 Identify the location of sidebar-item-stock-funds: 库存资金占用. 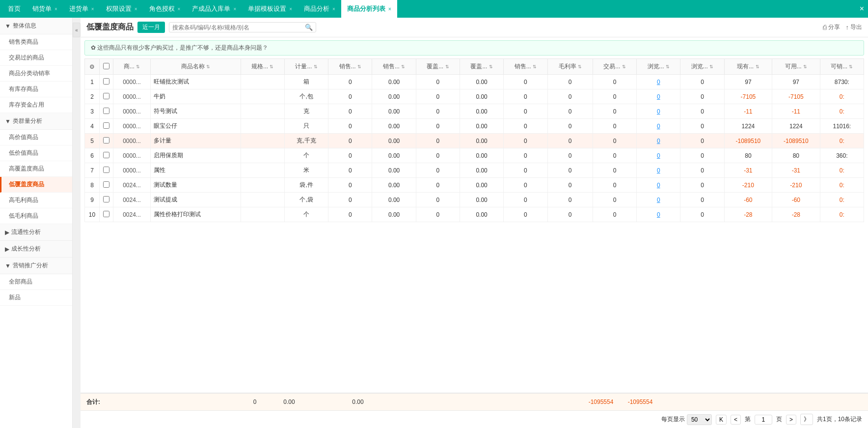
(36, 105).